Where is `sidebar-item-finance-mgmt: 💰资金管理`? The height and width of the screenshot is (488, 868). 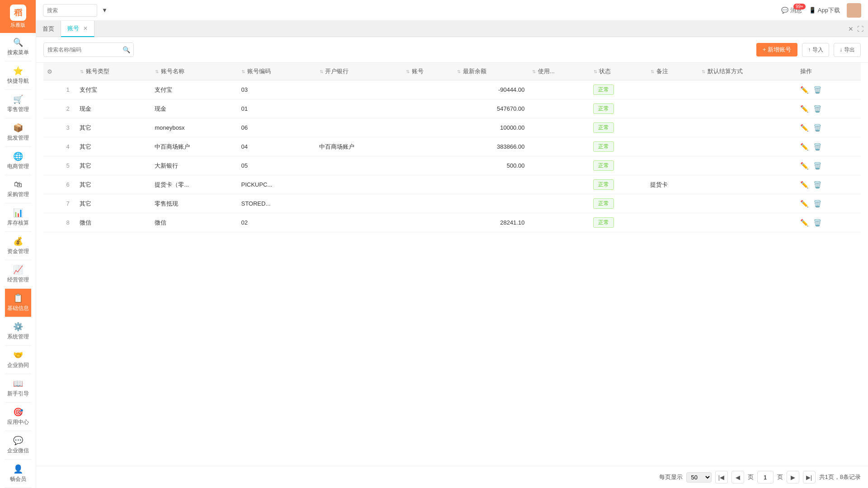 sidebar-item-finance-mgmt: 💰资金管理 is located at coordinates (18, 246).